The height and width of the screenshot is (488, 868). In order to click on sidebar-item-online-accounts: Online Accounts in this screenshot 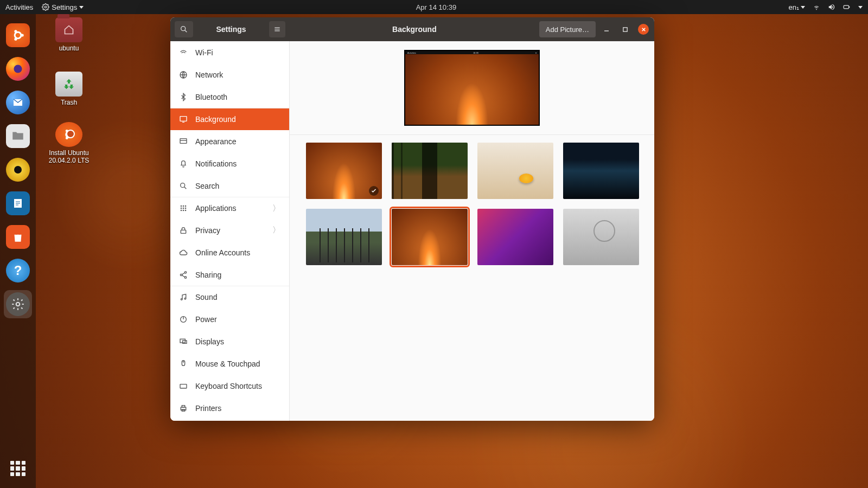, I will do `click(230, 253)`.